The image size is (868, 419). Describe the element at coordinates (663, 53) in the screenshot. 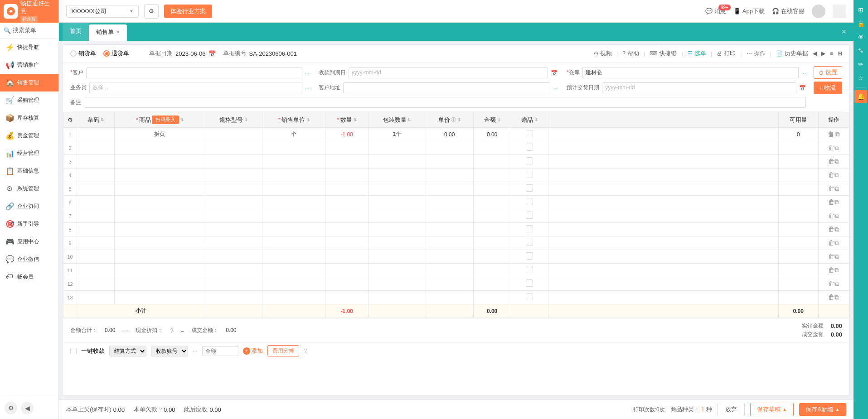

I see `action-shortcut: ⌨ 快捷键` at that location.